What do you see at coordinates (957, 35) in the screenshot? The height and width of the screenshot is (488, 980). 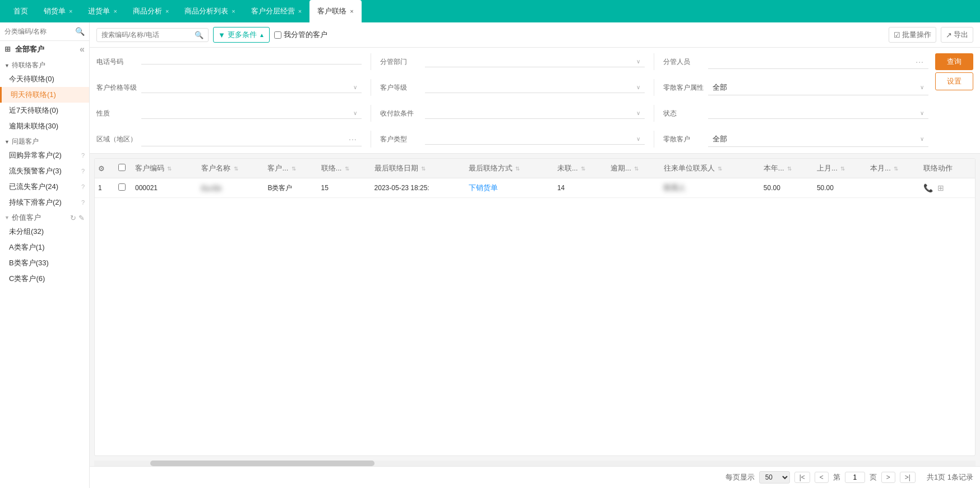 I see `export-btn: ↗ 导出` at bounding box center [957, 35].